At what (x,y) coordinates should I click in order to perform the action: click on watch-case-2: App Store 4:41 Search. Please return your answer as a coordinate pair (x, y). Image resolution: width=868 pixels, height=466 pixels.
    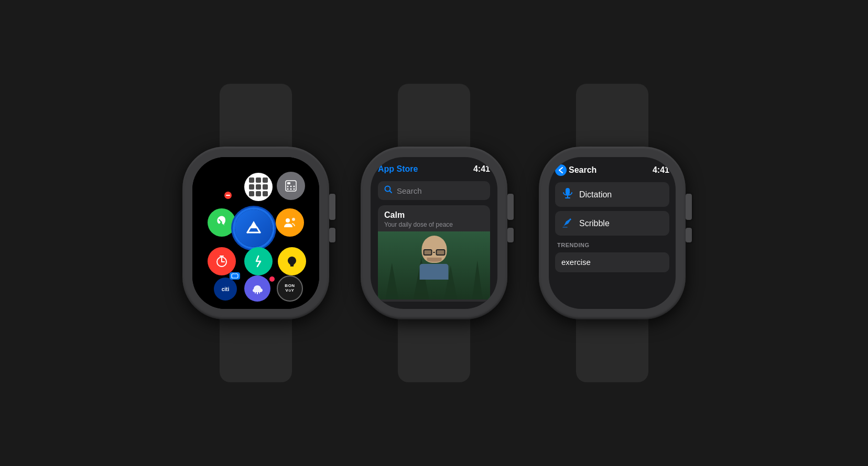
    Looking at the image, I should click on (434, 233).